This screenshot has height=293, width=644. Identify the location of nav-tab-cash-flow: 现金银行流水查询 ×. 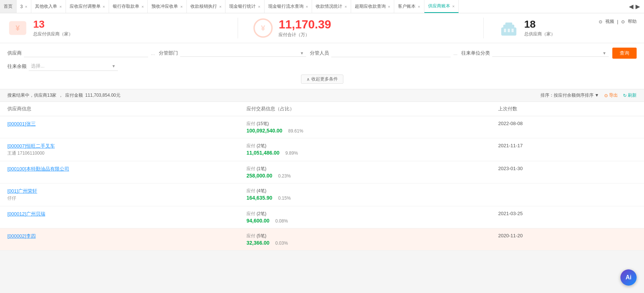
(288, 7).